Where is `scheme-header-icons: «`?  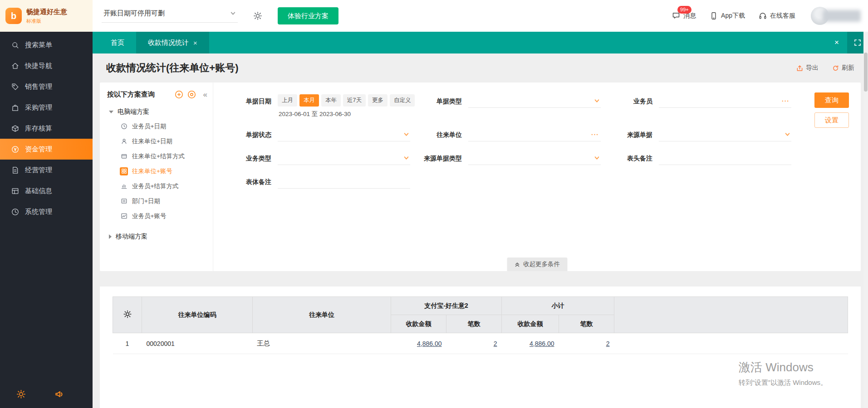
scheme-header-icons: « is located at coordinates (191, 94).